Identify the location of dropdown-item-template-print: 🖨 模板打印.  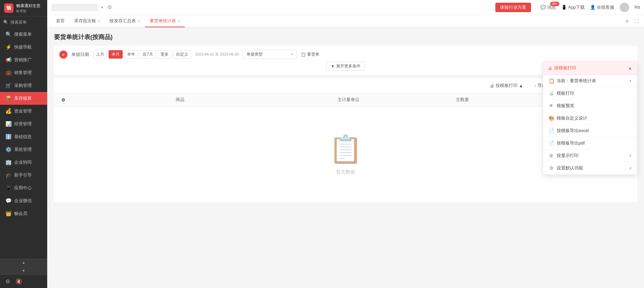
(590, 94).